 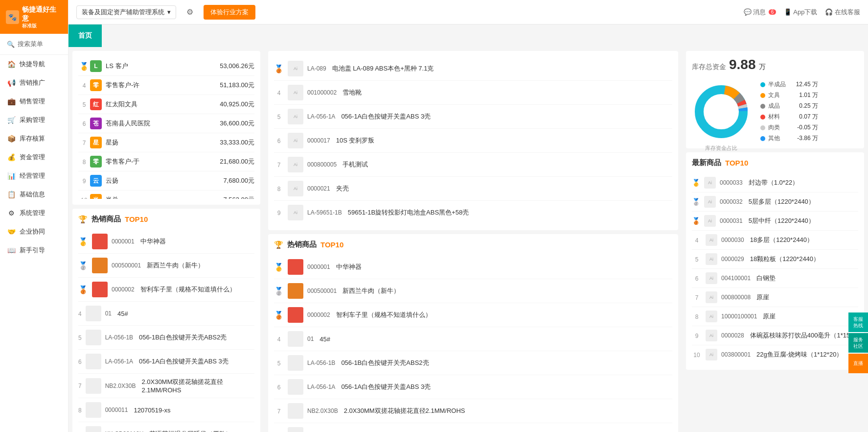 What do you see at coordinates (473, 387) in the screenshot?
I see `hot-product-full-row: 6 LA-056-1A 056-1A白色按键开关盖ABS 3壳` at bounding box center [473, 387].